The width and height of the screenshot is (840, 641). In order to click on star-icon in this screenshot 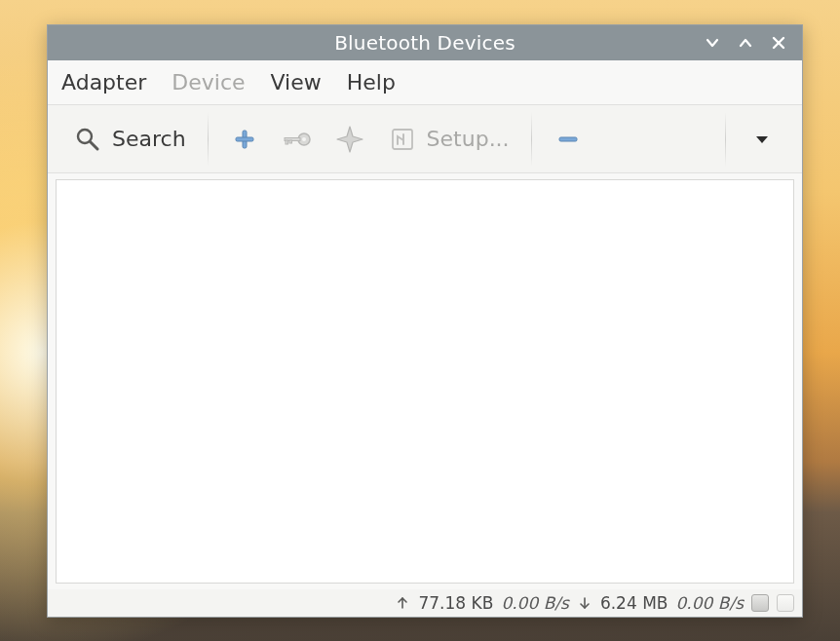, I will do `click(350, 139)`.